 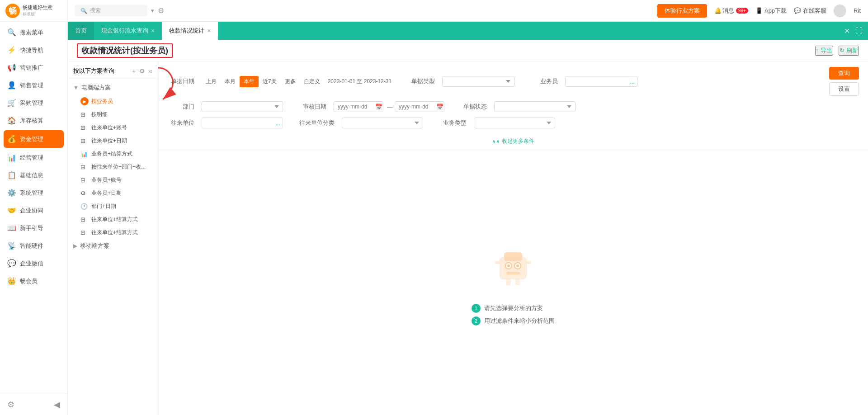 What do you see at coordinates (859, 31) in the screenshot?
I see `tab-fullscreen-icon: ⛶` at bounding box center [859, 31].